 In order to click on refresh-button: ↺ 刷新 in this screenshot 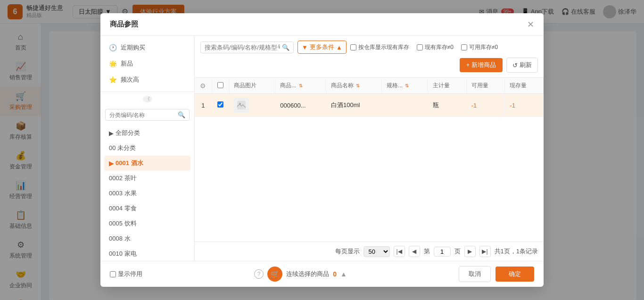, I will do `click(522, 65)`.